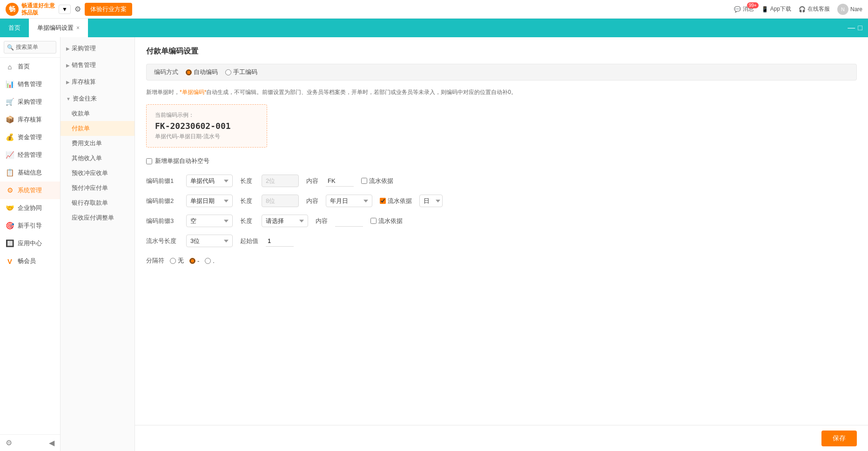 The width and height of the screenshot is (868, 451). Describe the element at coordinates (744, 9) in the screenshot. I see `message-item: 💬 消息 99+` at that location.